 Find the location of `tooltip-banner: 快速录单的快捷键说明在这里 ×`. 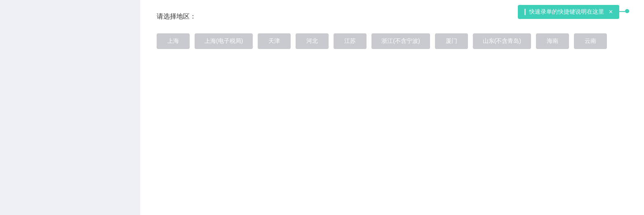

tooltip-banner: 快速录单的快捷键说明在这里 × is located at coordinates (569, 12).